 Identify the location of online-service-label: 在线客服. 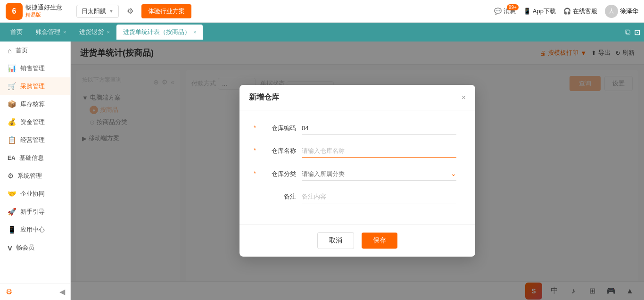
(585, 11).